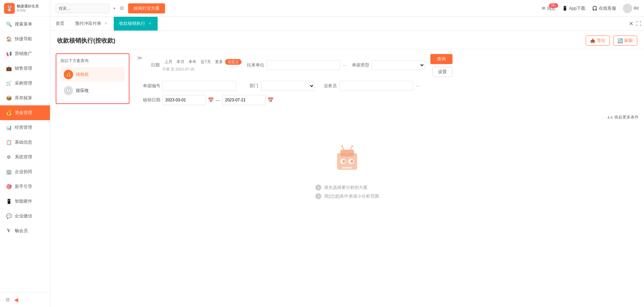  What do you see at coordinates (21, 231) in the screenshot?
I see `sidebar-item-member-label: 畅会员` at bounding box center [21, 231].